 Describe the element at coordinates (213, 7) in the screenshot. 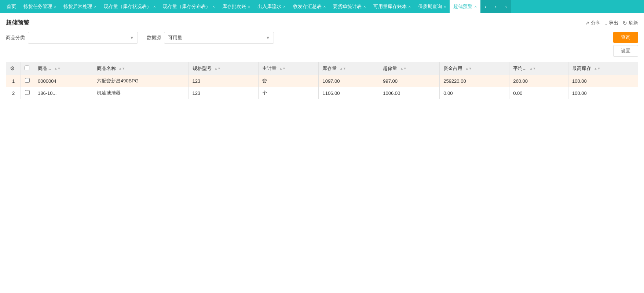

I see `close-stock-dist-icon: ×` at that location.